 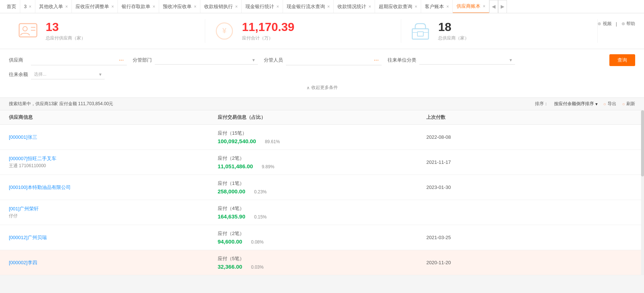 I want to click on col-pay-info: 应付交易信息（占比）, so click(x=322, y=117).